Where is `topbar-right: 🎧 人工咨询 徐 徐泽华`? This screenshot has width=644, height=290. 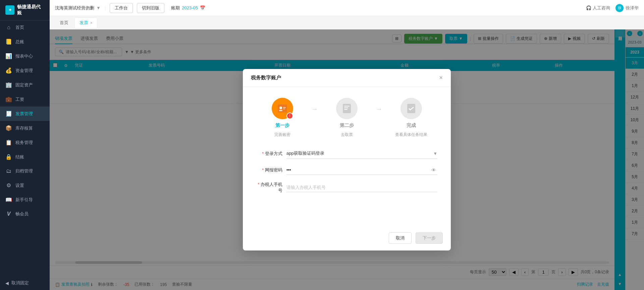
topbar-right: 🎧 人工咨询 徐 徐泽华 is located at coordinates (612, 8).